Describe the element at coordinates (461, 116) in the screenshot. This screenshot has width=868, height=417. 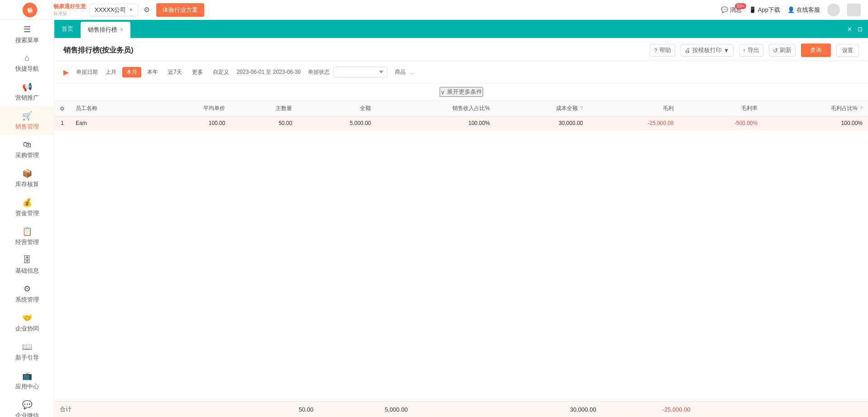
I see `main-table: ⚙ 员工名称 平均单价 主数量 全额 销售收入占比% 成本全额 ? 毛利 毛利率…` at that location.